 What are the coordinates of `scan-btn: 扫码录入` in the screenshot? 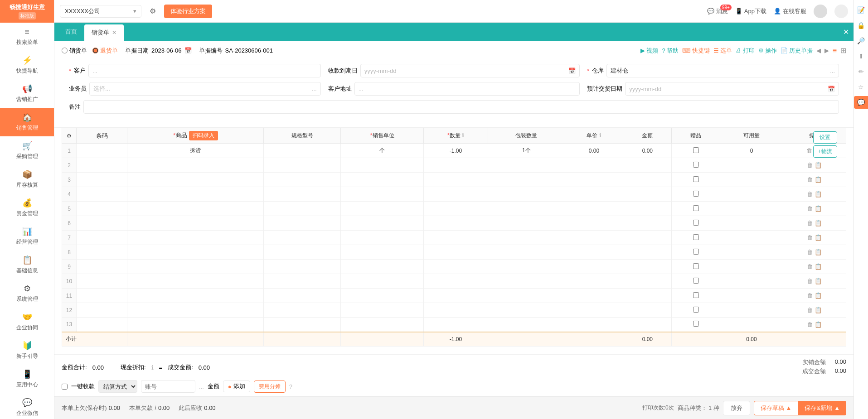 It's located at (204, 136).